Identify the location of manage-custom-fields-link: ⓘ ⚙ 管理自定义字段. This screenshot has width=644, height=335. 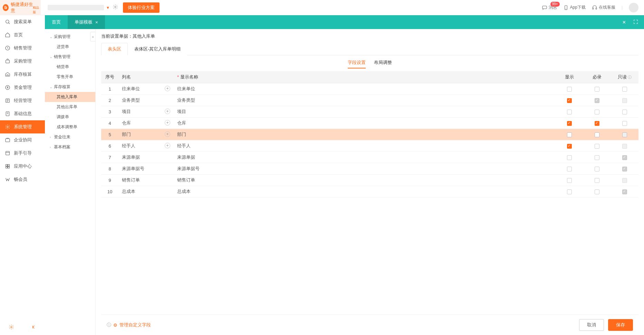
(129, 325).